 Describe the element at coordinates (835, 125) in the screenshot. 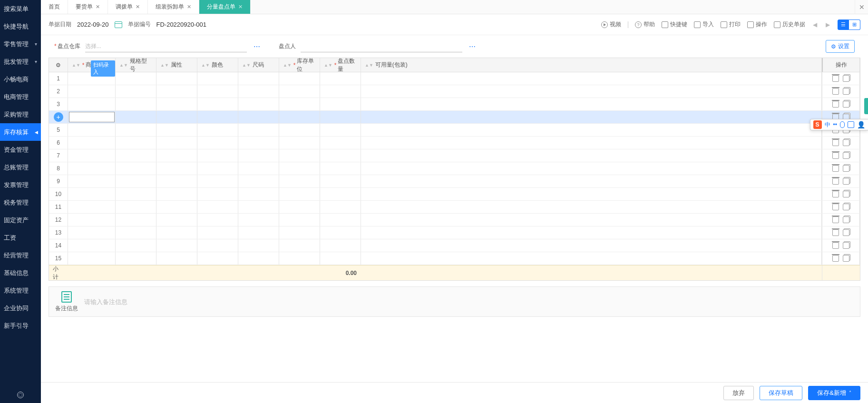

I see `ime-punct: ••` at that location.